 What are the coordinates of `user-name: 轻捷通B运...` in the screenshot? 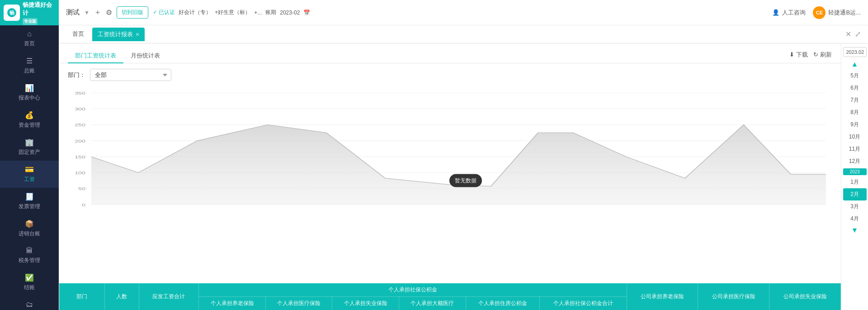 It's located at (844, 13).